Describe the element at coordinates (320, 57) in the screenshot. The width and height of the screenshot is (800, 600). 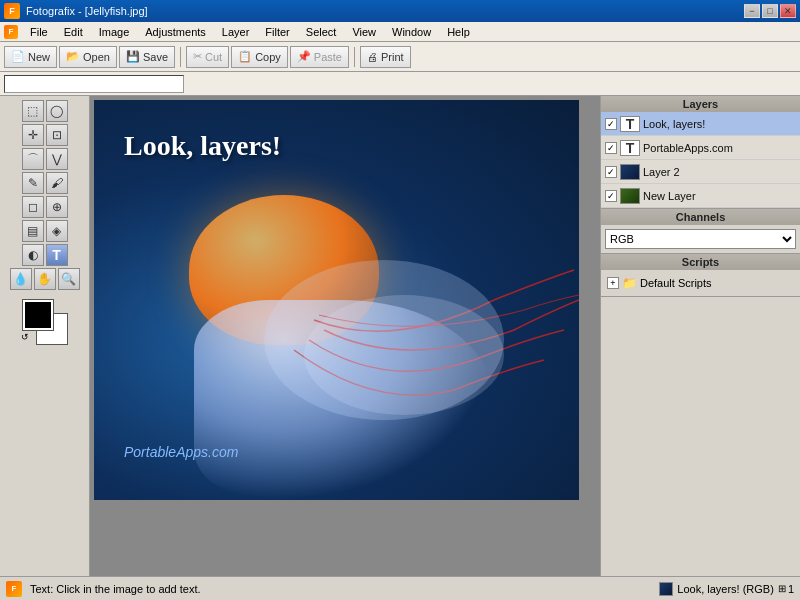
I see `paste-button: 📌 Paste` at that location.